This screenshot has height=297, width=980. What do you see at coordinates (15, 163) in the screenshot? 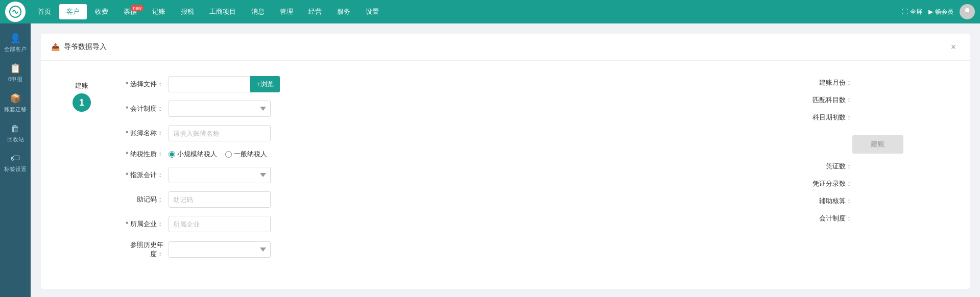
I see `sidebar-item-label-settings: 🏷 标签设置` at bounding box center [15, 163].